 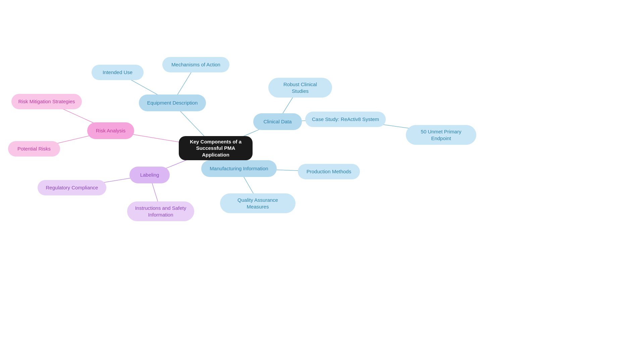 What do you see at coordinates (111, 131) in the screenshot?
I see `node-label-risk-analysis: Risk Analysis` at bounding box center [111, 131].